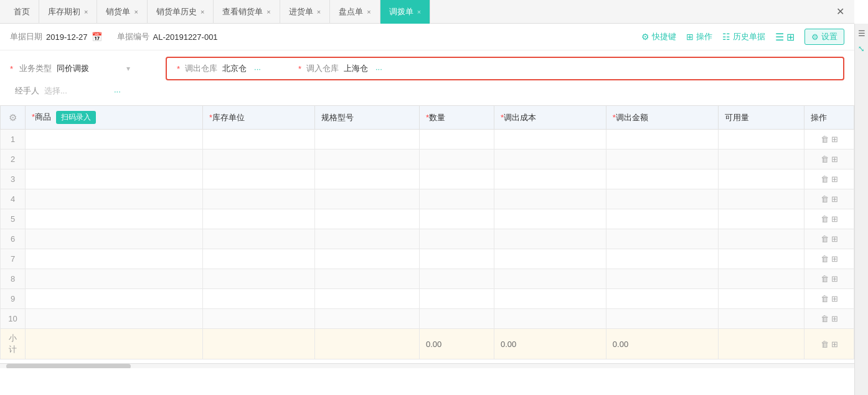 The height and width of the screenshot is (395, 868). What do you see at coordinates (834, 239) in the screenshot?
I see `copy-row-icon-6: ⊞` at bounding box center [834, 239].